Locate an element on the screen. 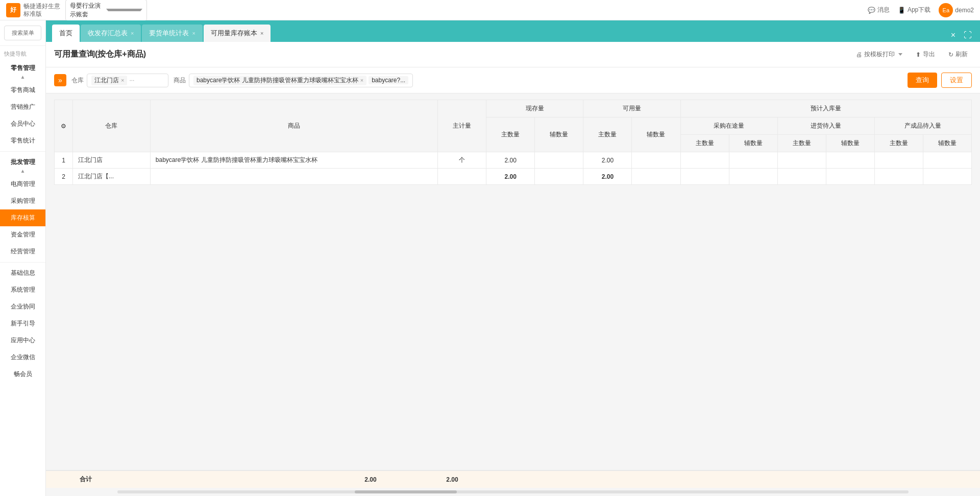 The width and height of the screenshot is (980, 496). tab-close-order-stats: × is located at coordinates (193, 33).